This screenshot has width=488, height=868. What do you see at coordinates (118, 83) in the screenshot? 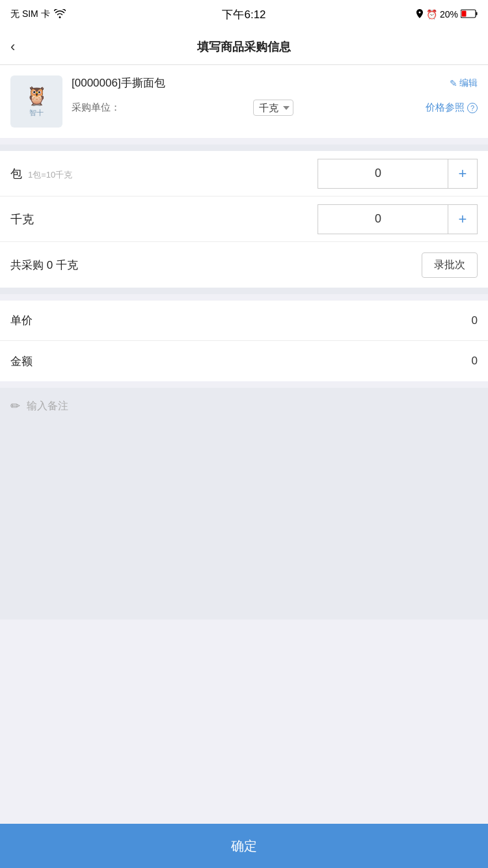
I see `product-name: [0000006]手撕面包` at bounding box center [118, 83].